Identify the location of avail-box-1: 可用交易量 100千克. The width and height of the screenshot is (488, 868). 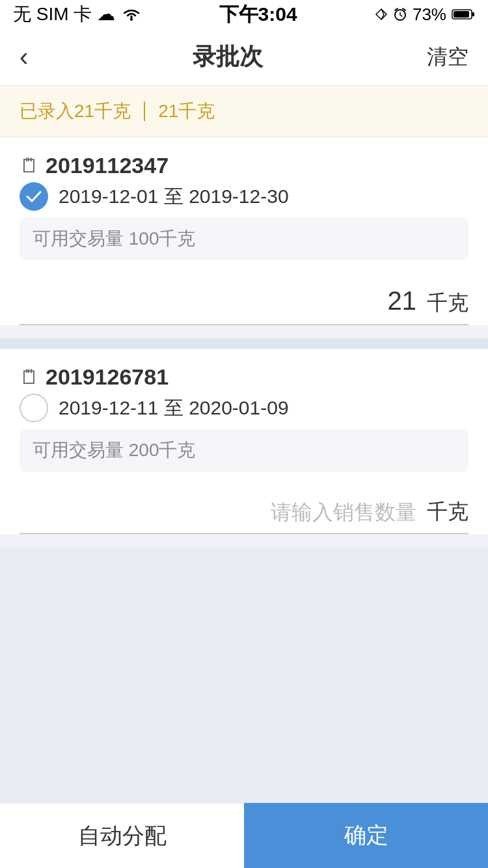
(244, 239).